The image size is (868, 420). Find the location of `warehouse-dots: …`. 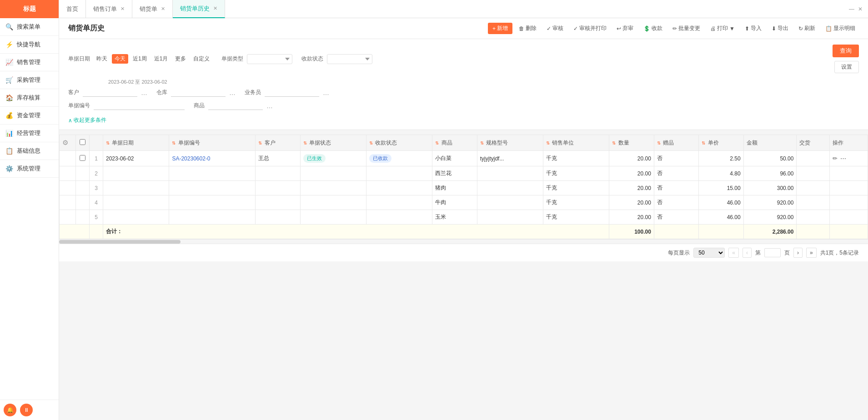

warehouse-dots: … is located at coordinates (232, 93).